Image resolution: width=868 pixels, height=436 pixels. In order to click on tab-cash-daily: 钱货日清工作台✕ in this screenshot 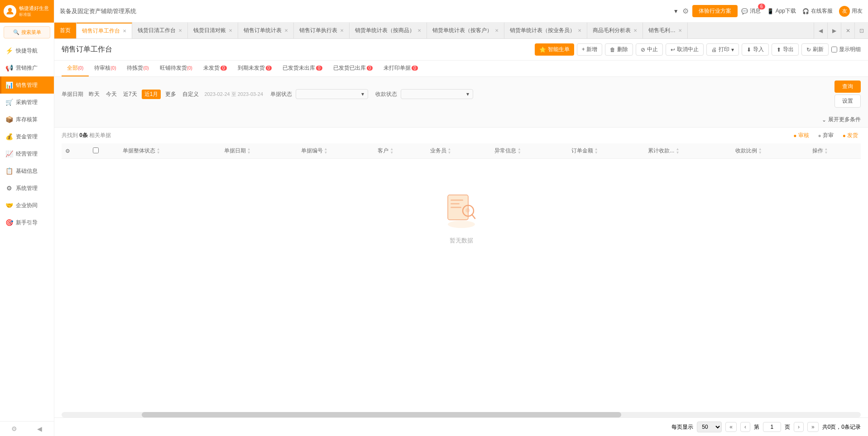, I will do `click(160, 31)`.